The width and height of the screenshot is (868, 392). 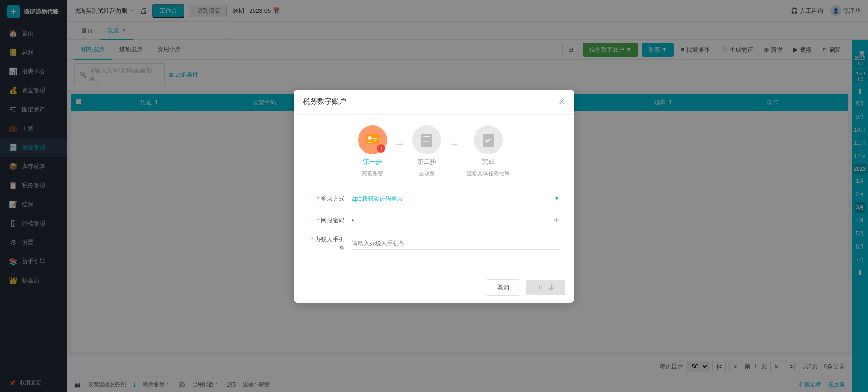 I want to click on step-1-label: 第一步, so click(x=373, y=162).